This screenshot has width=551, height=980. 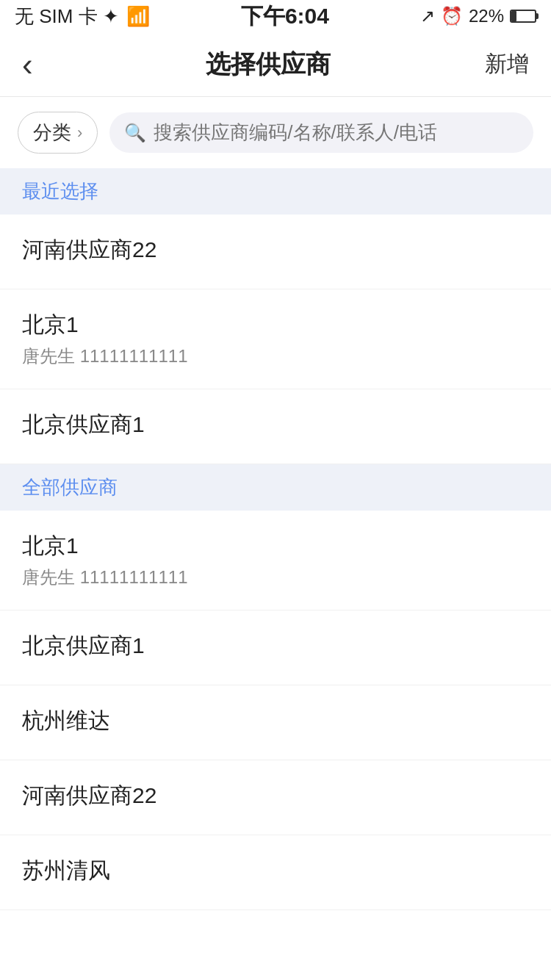 I want to click on status-bar: 无 SIM 卡 ✦ 📶 下午6:04 ↗ ⏰ 22%, so click(x=276, y=16).